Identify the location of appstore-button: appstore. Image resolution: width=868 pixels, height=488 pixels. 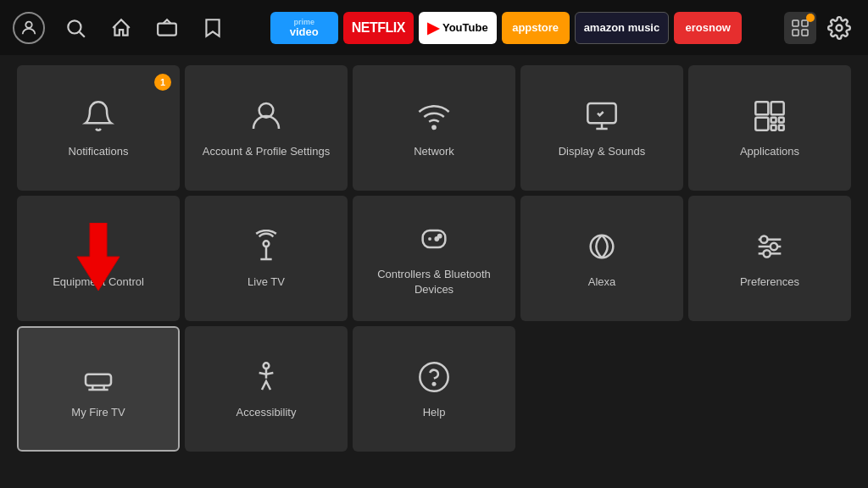
(536, 28).